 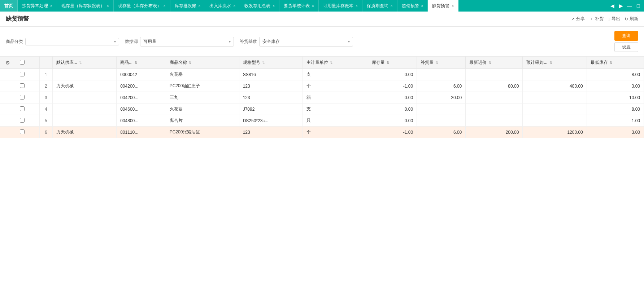 What do you see at coordinates (46, 63) in the screenshot?
I see `th-no` at bounding box center [46, 63].